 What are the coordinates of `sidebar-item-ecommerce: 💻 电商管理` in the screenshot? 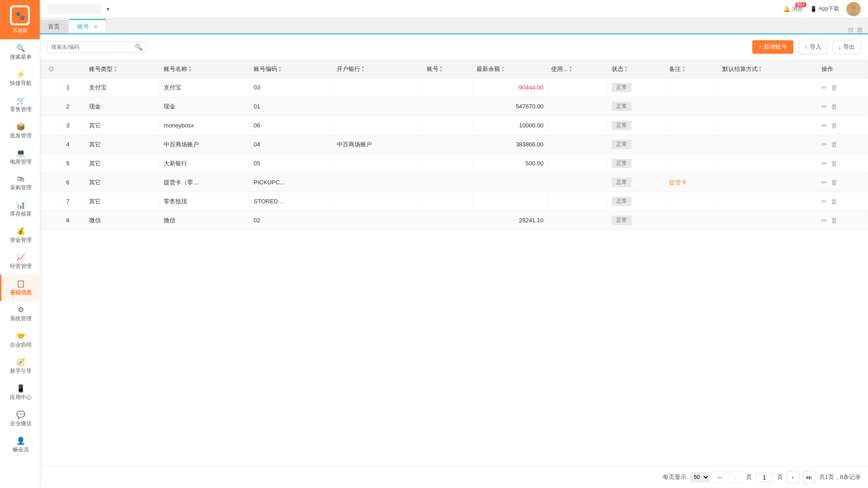 It's located at (20, 157).